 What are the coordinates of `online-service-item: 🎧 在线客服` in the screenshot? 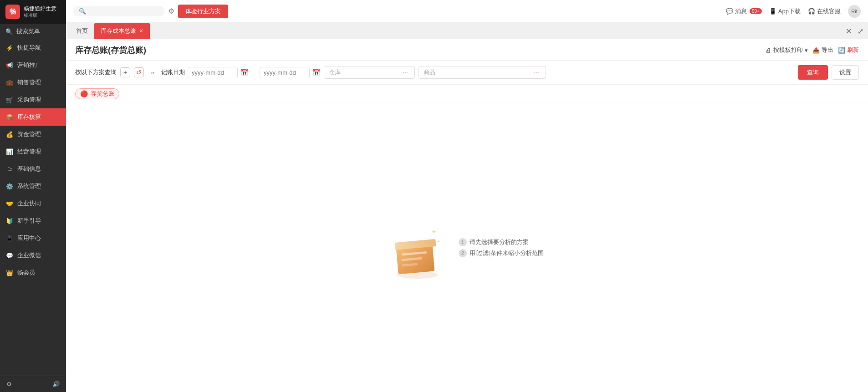 It's located at (824, 11).